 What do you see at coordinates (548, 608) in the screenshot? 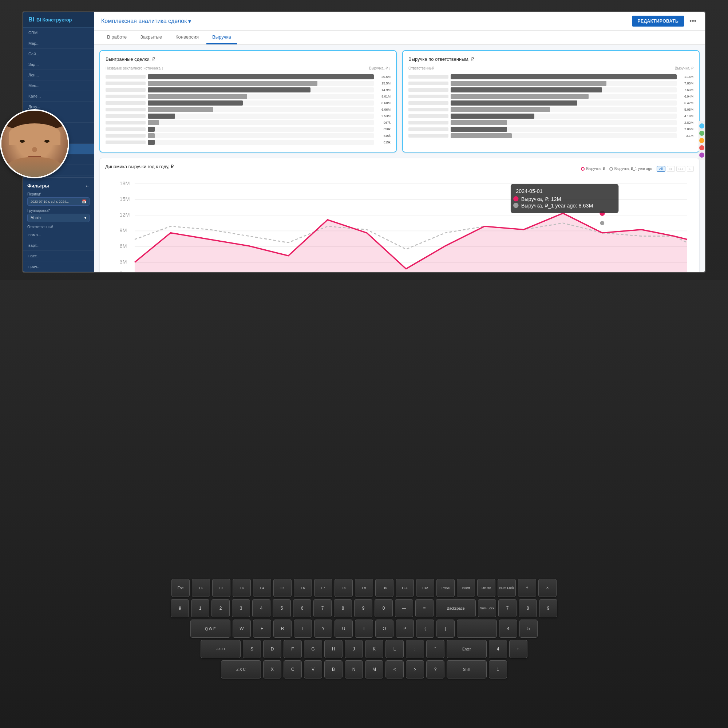
I see `key-num9: 9` at bounding box center [548, 608].